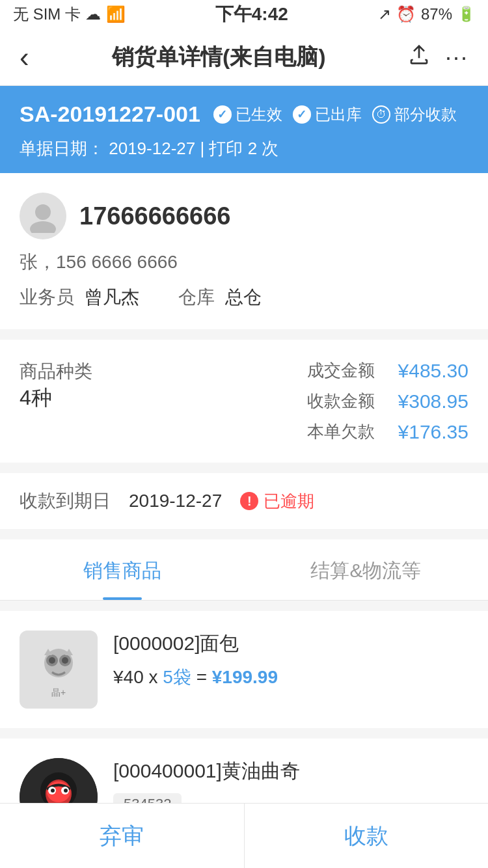  I want to click on check-icon-shipped: ✓, so click(302, 115).